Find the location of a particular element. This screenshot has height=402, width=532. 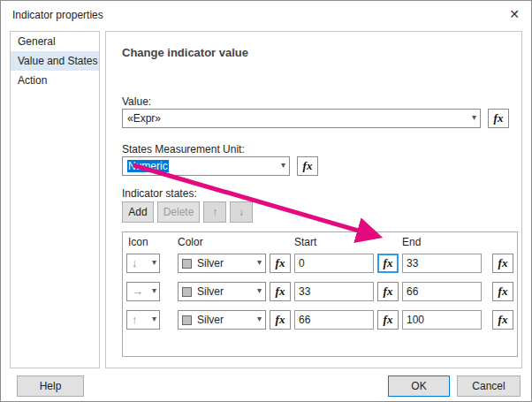

cancel-button: Cancel is located at coordinates (489, 386).